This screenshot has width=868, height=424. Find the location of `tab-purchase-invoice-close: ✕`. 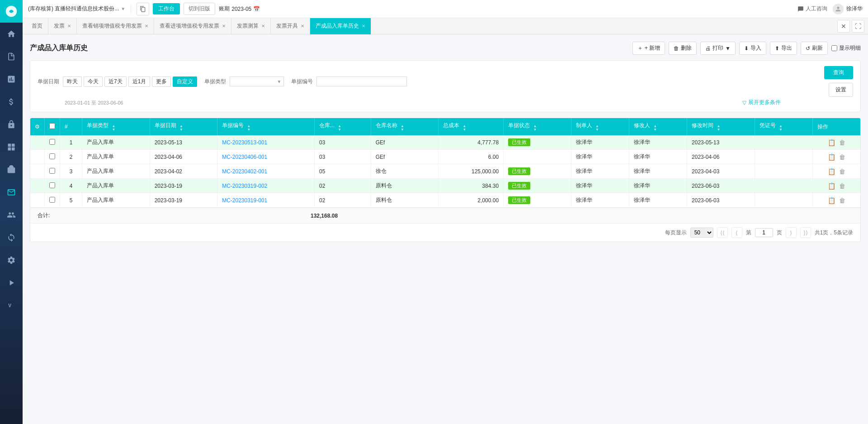

tab-purchase-invoice-close: ✕ is located at coordinates (224, 26).